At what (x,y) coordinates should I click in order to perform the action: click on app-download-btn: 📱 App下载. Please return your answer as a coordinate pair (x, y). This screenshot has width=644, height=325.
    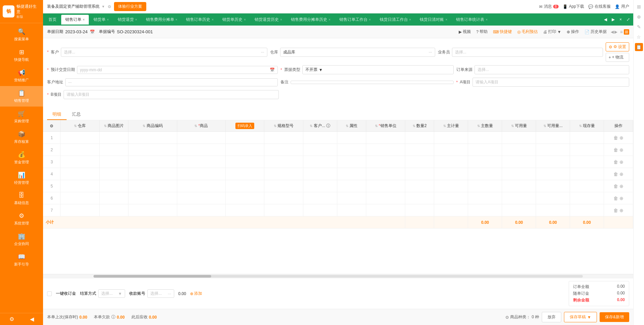
    Looking at the image, I should click on (573, 7).